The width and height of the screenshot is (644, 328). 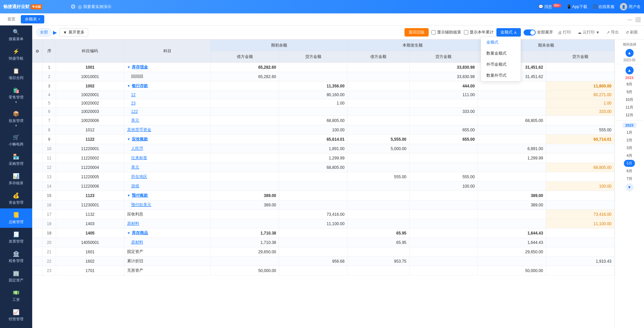 What do you see at coordinates (167, 196) in the screenshot?
I see `row-name: ▼ 预付账款` at bounding box center [167, 196].